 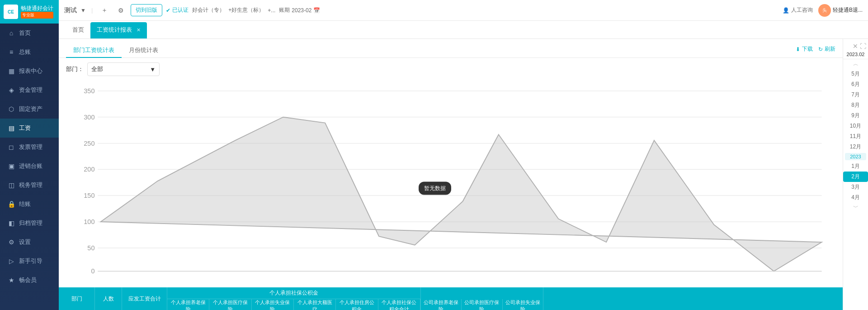 I want to click on month-4: 4月, so click(x=855, y=197).